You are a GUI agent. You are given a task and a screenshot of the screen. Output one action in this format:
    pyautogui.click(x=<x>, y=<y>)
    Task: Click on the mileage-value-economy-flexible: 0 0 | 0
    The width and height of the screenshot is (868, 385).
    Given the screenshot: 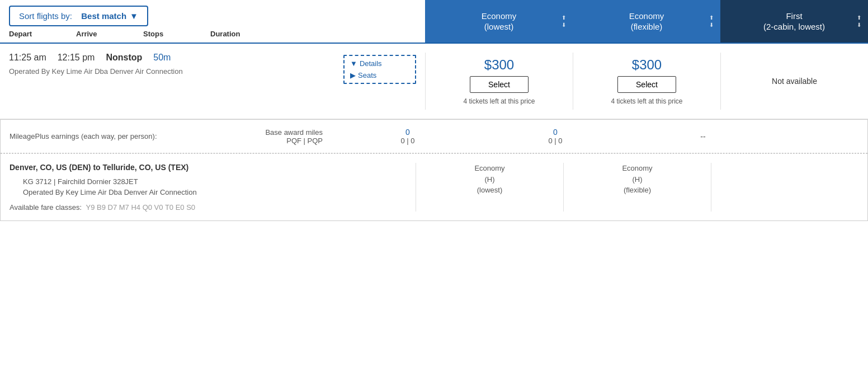 What is the action you would take?
    pyautogui.click(x=555, y=137)
    